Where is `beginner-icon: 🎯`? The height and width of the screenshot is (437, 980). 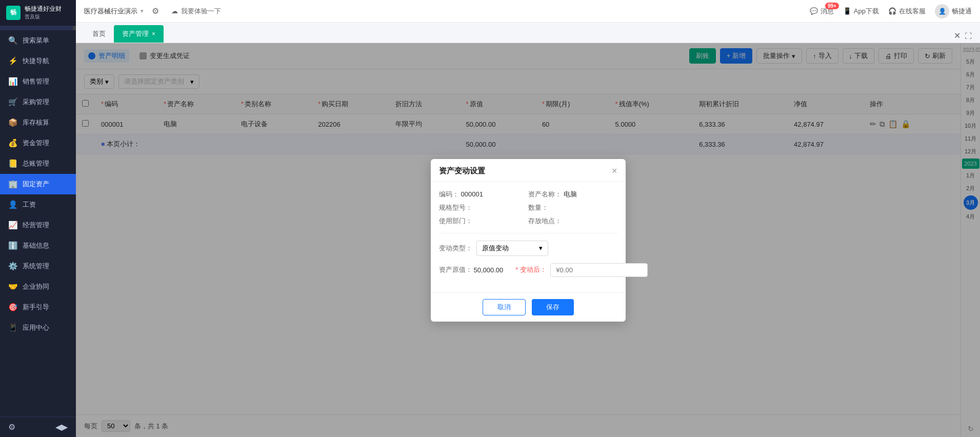 beginner-icon: 🎯 is located at coordinates (13, 307).